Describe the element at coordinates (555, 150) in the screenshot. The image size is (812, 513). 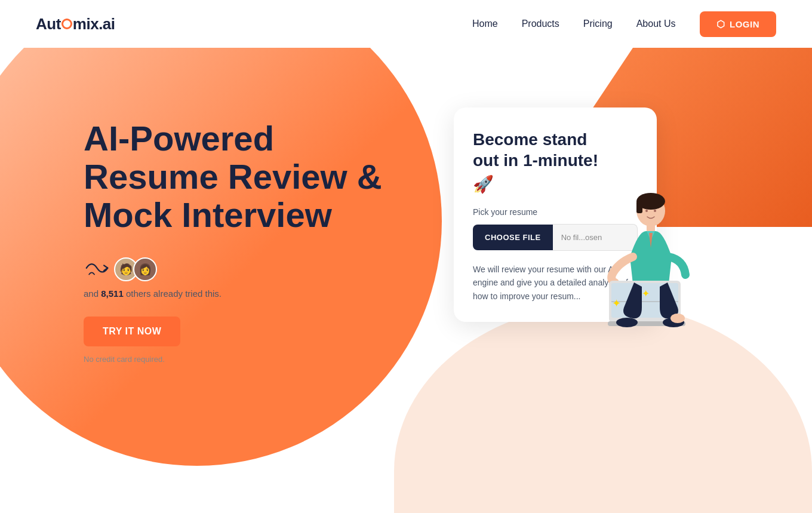
I see `card-title: Become stand out in 1-minute!` at that location.